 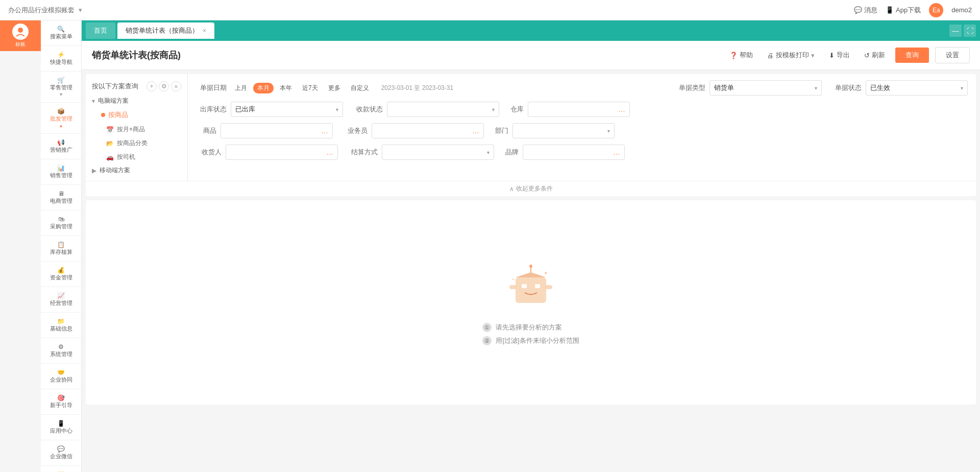 I want to click on filter-row-2: 出库状态 已出库 ▾ 收款状态 ▾ 仓库, so click(x=582, y=109).